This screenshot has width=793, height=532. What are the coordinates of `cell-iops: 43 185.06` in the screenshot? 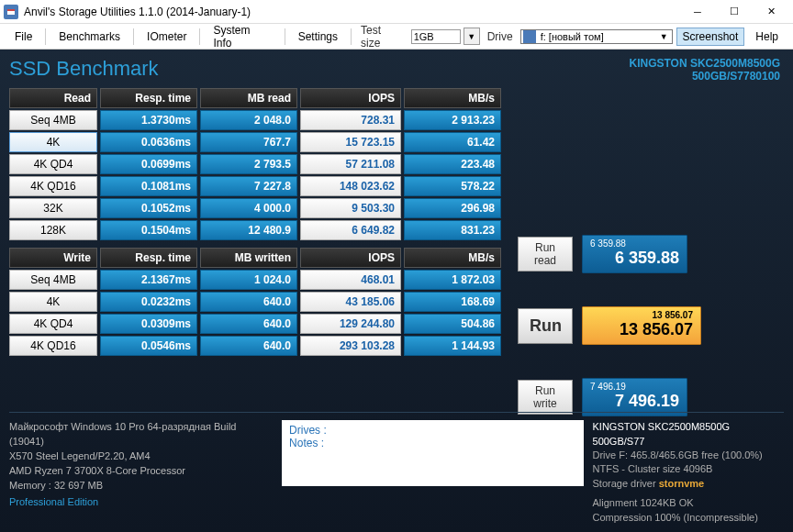 It's located at (351, 302).